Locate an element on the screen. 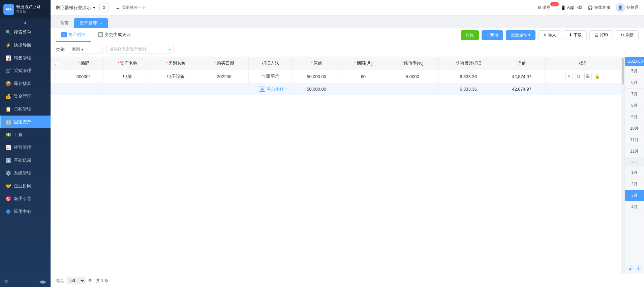  download-icon: ⬇ is located at coordinates (571, 35).